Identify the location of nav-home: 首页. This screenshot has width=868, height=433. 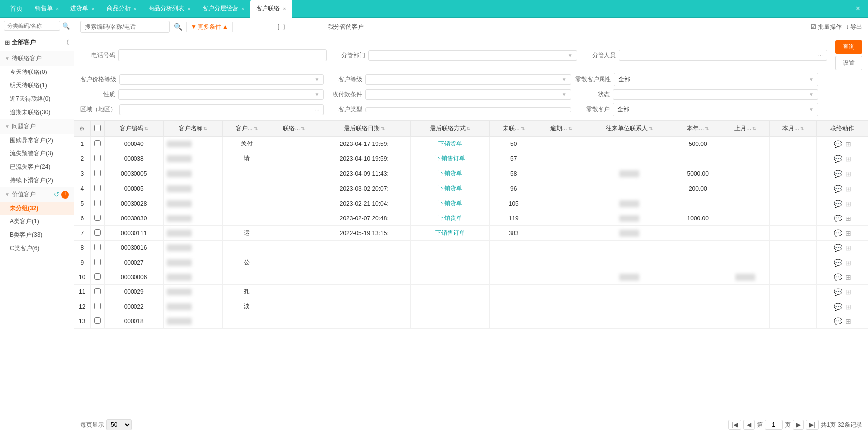
(16, 9).